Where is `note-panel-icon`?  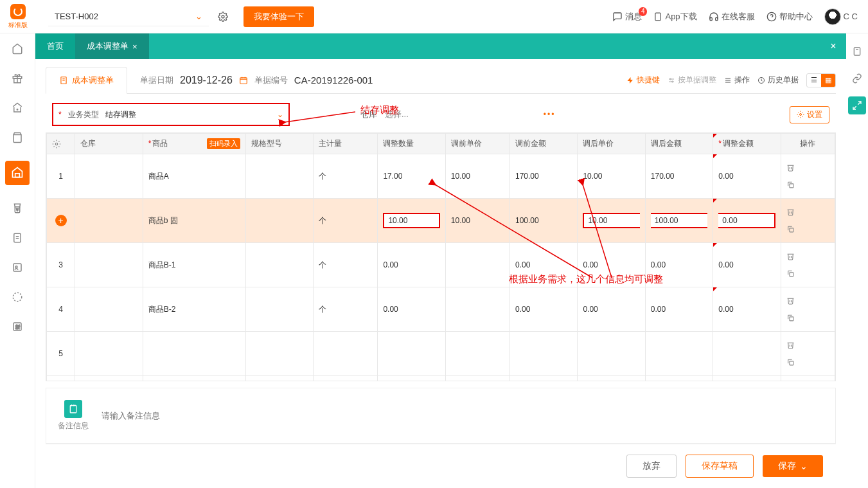 note-panel-icon is located at coordinates (857, 51).